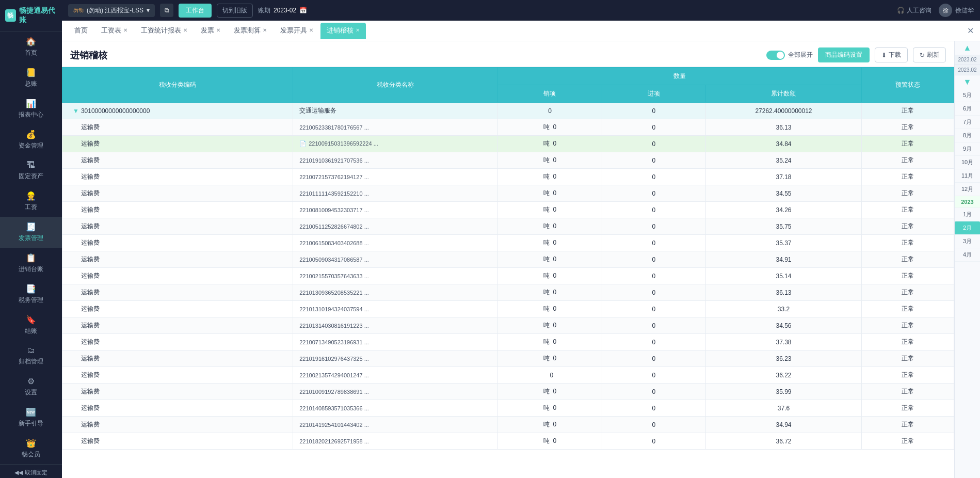 The width and height of the screenshot is (980, 478). I want to click on table-row: 运输费 22101408593571035366 ... 吨 0 0 37.6 …, so click(508, 408).